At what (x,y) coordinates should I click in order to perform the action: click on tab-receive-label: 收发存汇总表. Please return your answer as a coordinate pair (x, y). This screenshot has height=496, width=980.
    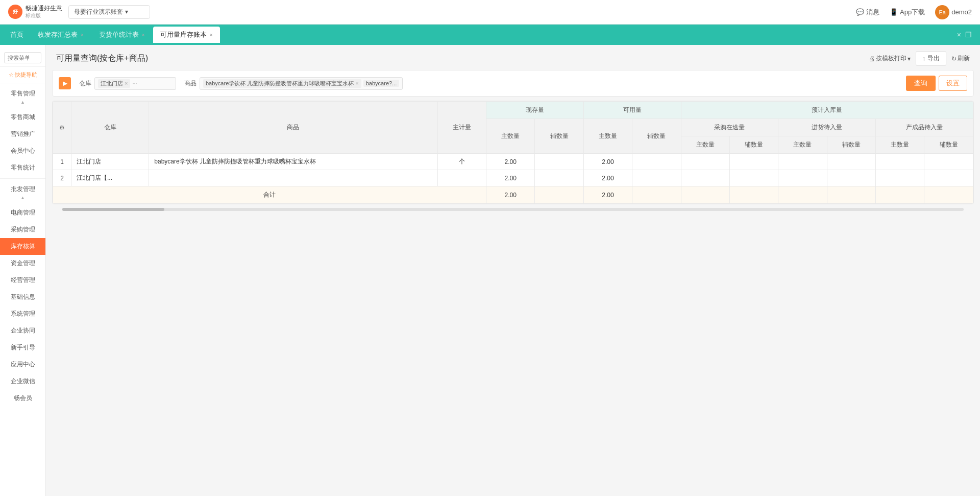
    Looking at the image, I should click on (58, 35).